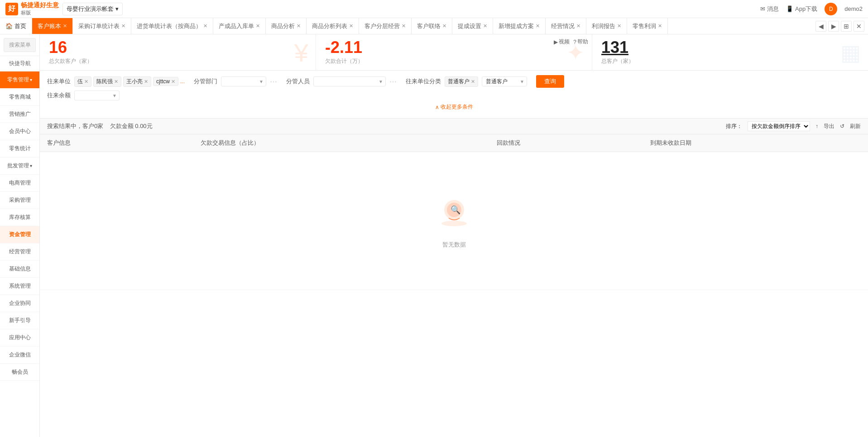 Image resolution: width=868 pixels, height=437 pixels. Describe the element at coordinates (166, 81) in the screenshot. I see `filter-tag-3: cjttcw ✕` at that location.